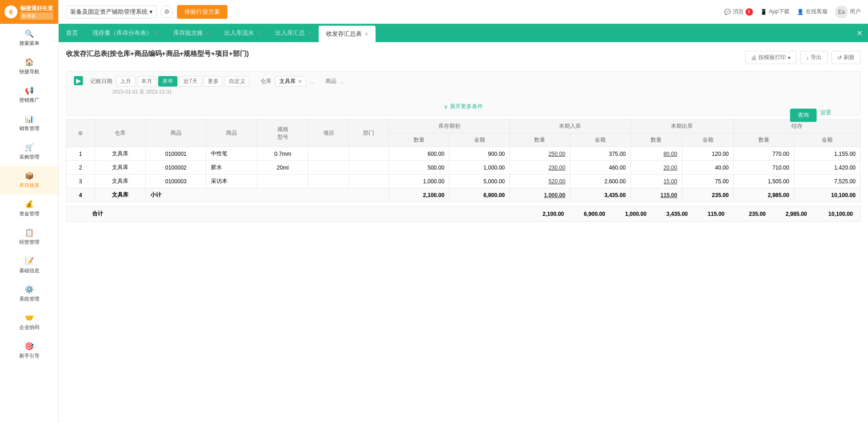  What do you see at coordinates (329, 181) in the screenshot?
I see `row-project` at bounding box center [329, 181].